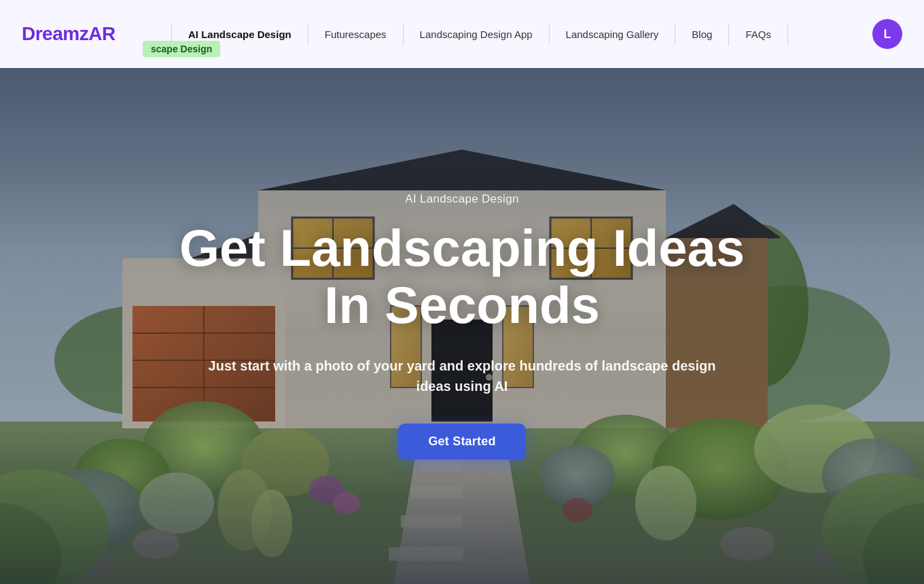 The width and height of the screenshot is (924, 584). What do you see at coordinates (462, 376) in the screenshot?
I see `hero-description: Just start with a photo of your yard and…` at bounding box center [462, 376].